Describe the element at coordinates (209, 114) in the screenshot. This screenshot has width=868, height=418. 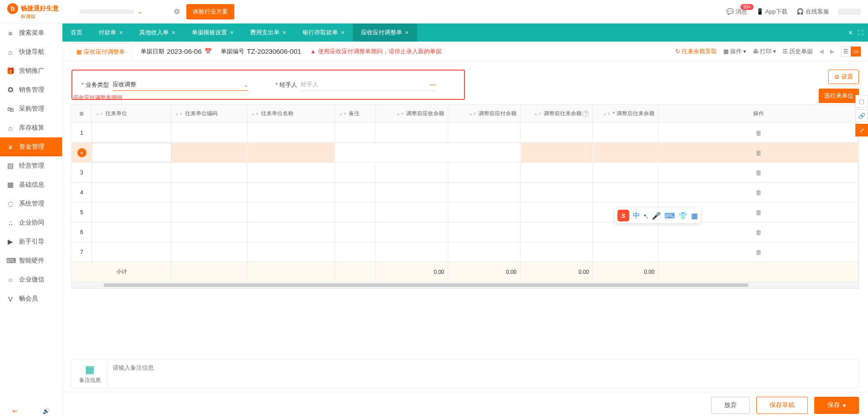
I see `col-code: ▲▼往来单位编码` at that location.